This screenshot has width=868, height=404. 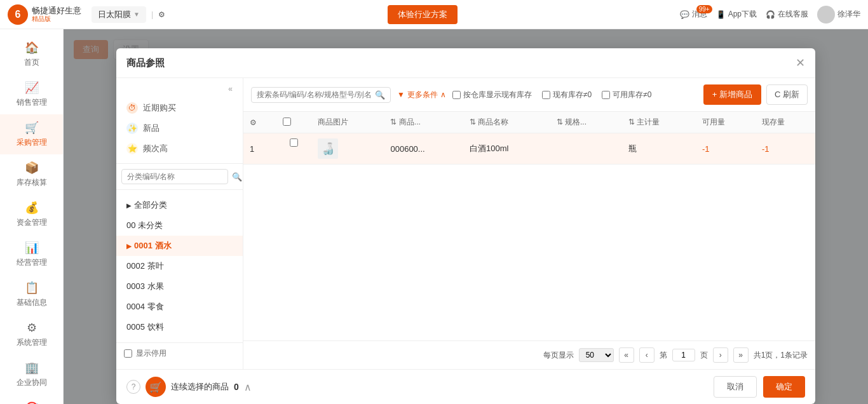 What do you see at coordinates (32, 295) in the screenshot?
I see `sidebar-item-basic: 📋 基础信息` at bounding box center [32, 295].